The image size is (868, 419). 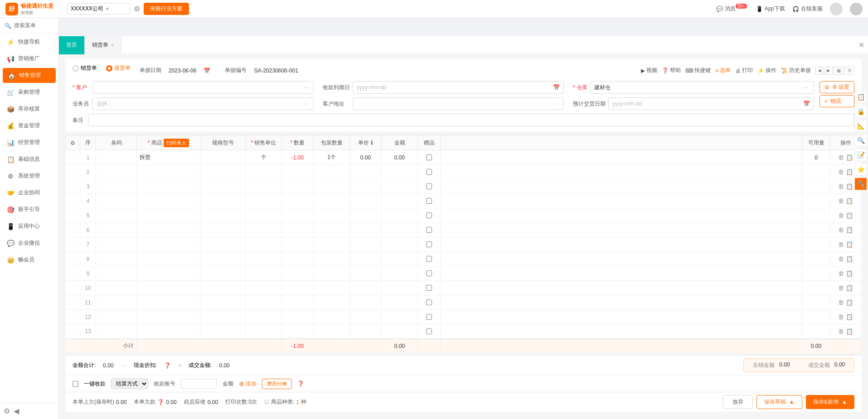 What do you see at coordinates (203, 87) in the screenshot?
I see `customer-input: ···` at bounding box center [203, 87].